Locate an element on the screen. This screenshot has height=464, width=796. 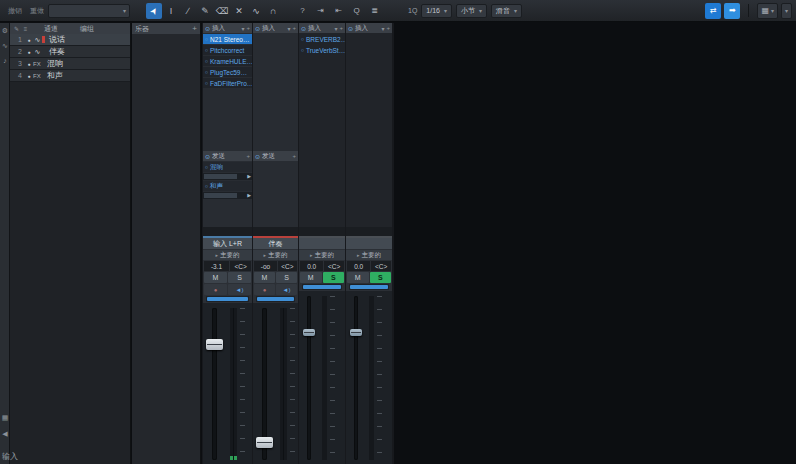
return-to-start-button: ⇤ is located at coordinates (338, 10).